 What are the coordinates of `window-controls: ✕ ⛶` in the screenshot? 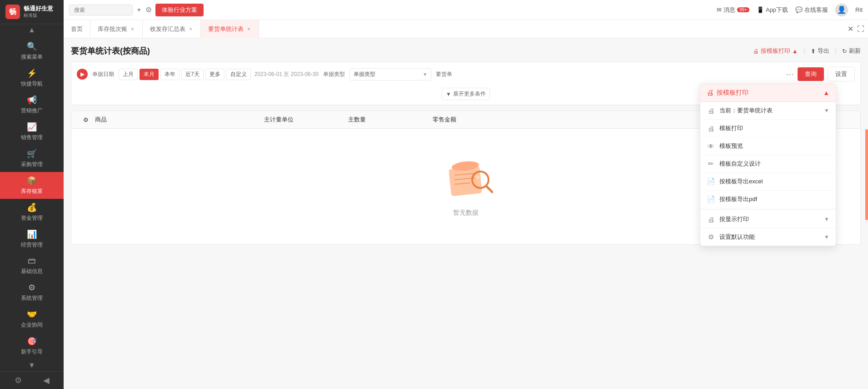 It's located at (856, 29).